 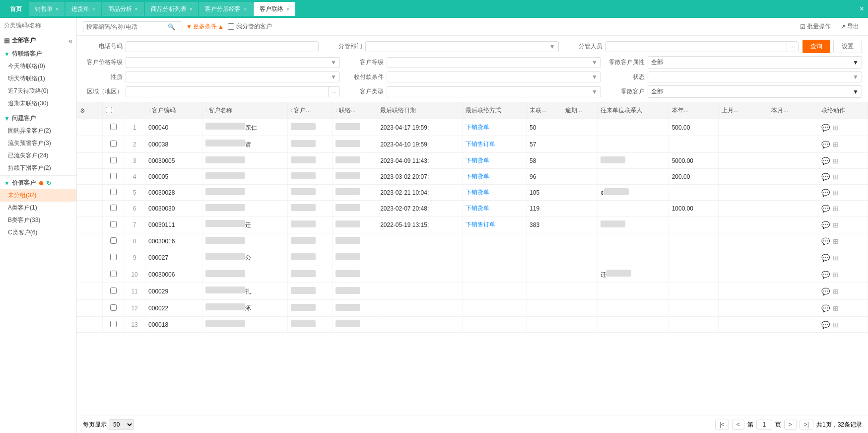 What do you see at coordinates (310, 111) in the screenshot?
I see `th-type: : 客户...` at bounding box center [310, 111].